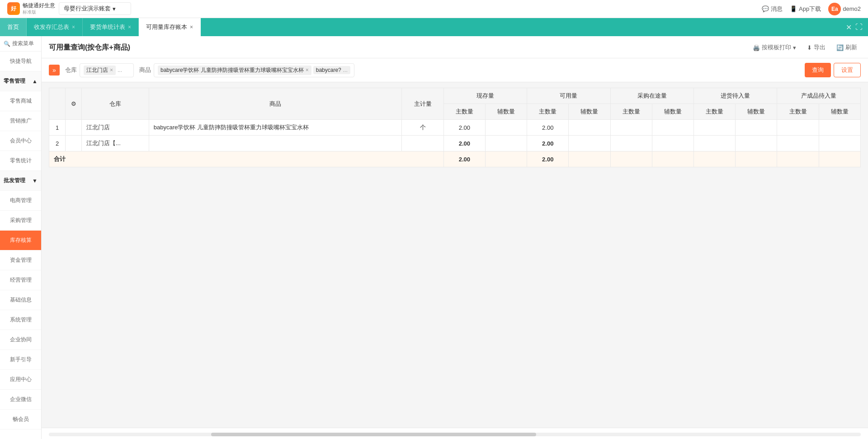 This screenshot has width=868, height=439. I want to click on row2-num: 2, so click(57, 144).